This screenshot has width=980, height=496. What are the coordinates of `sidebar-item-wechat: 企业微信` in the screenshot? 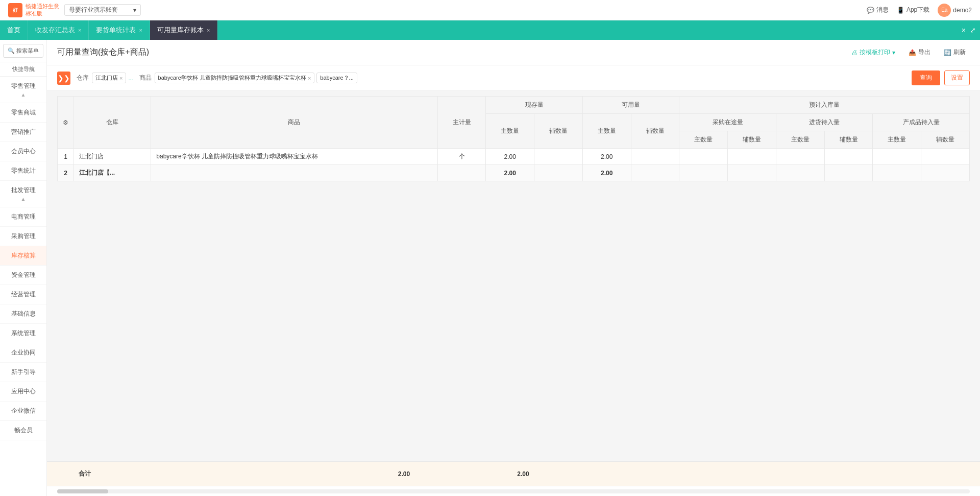 It's located at (23, 411).